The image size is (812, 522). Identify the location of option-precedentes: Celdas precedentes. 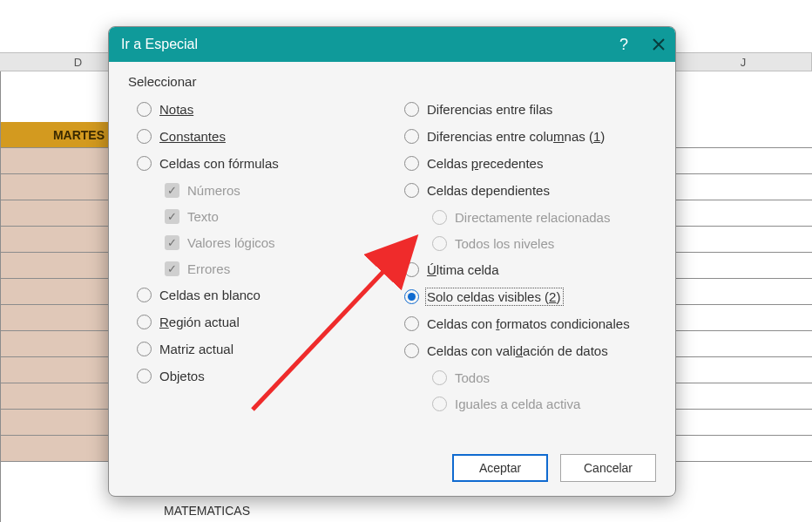
(526, 164).